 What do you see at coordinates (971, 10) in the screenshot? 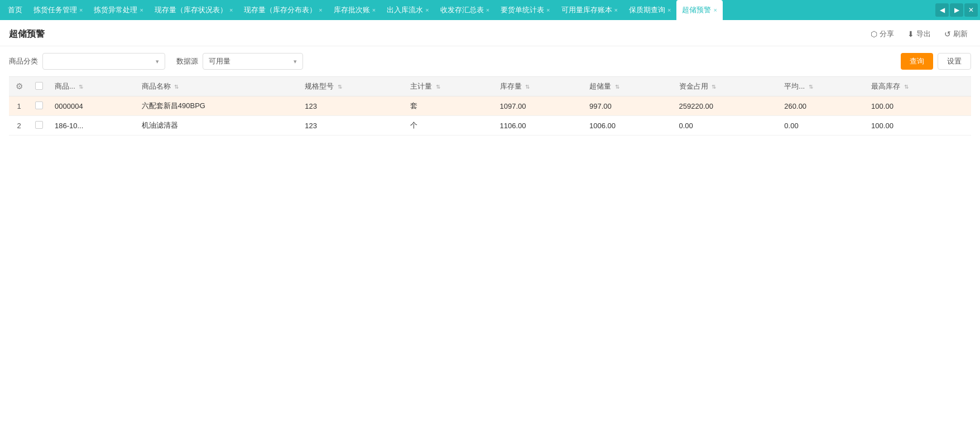
I see `nav-close-button: ✕` at bounding box center [971, 10].